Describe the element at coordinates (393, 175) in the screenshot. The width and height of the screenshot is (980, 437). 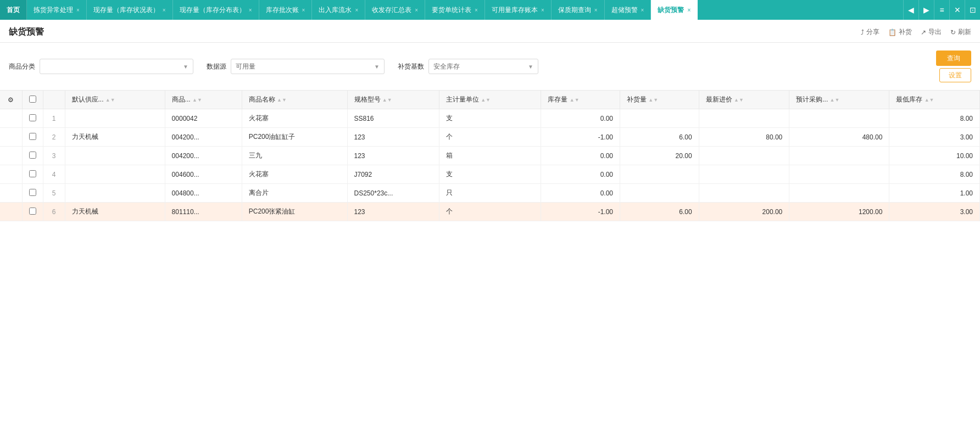
I see `row-spec-3: J7092` at that location.